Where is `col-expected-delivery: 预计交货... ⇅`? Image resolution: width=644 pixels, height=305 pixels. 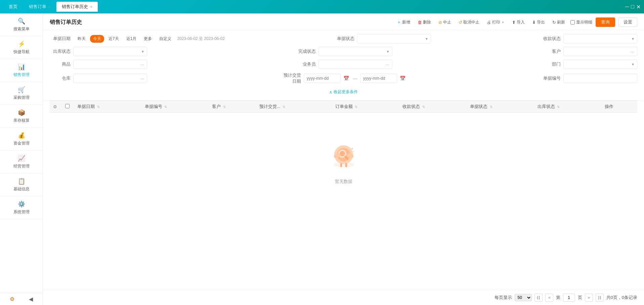 col-expected-delivery: 预计交货... ⇅ is located at coordinates (294, 107).